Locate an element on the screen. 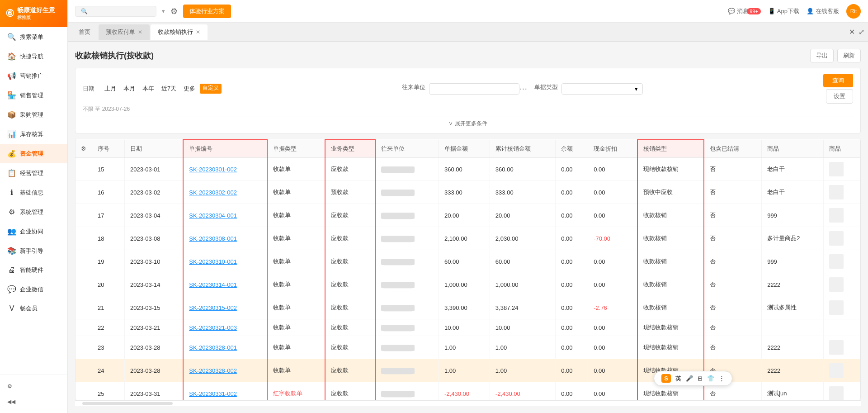 The height and width of the screenshot is (413, 868). cell-bill-no-7: SK-20230321-003 is located at coordinates (225, 328).